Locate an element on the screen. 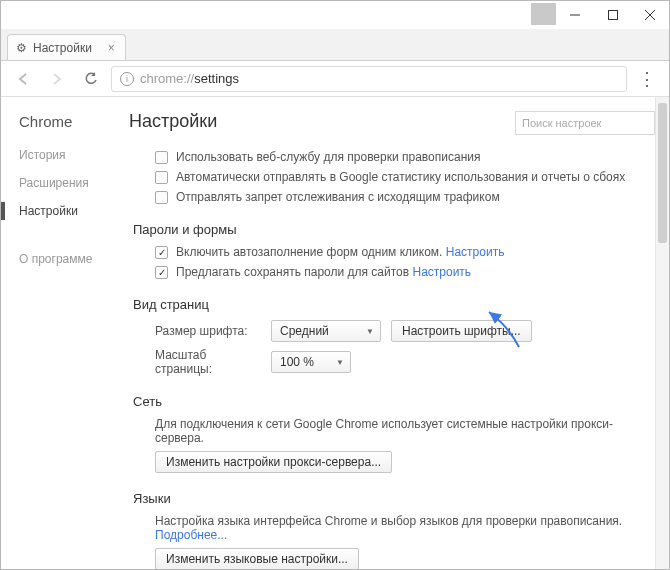 This screenshot has height=570, width=670. passwords-header: Пароли и формы is located at coordinates (394, 230).